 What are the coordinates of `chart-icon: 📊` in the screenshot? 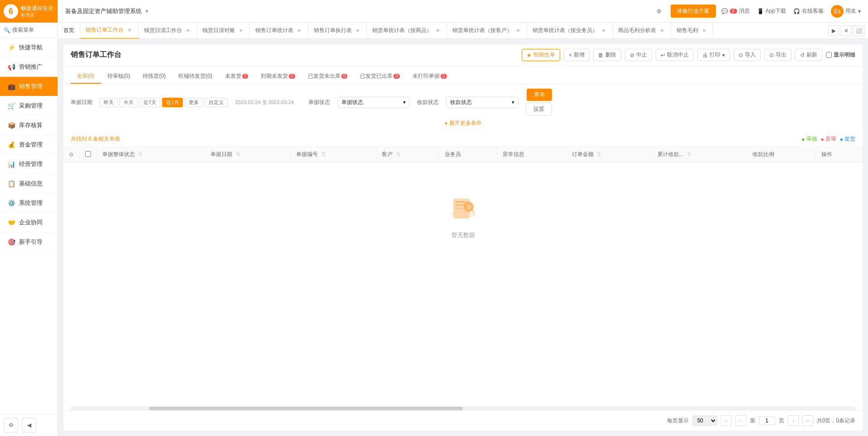 It's located at (11, 164).